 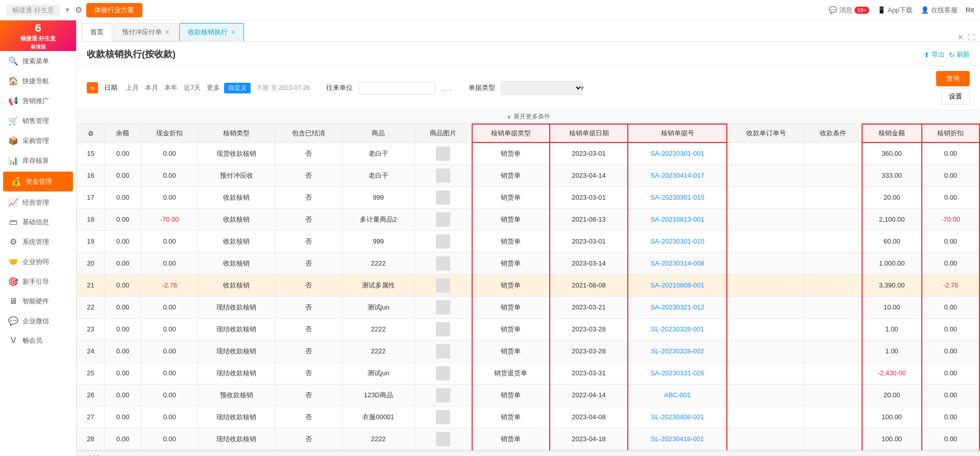 I want to click on sidebar-item-wechat: 💬 企业微信, so click(x=38, y=321).